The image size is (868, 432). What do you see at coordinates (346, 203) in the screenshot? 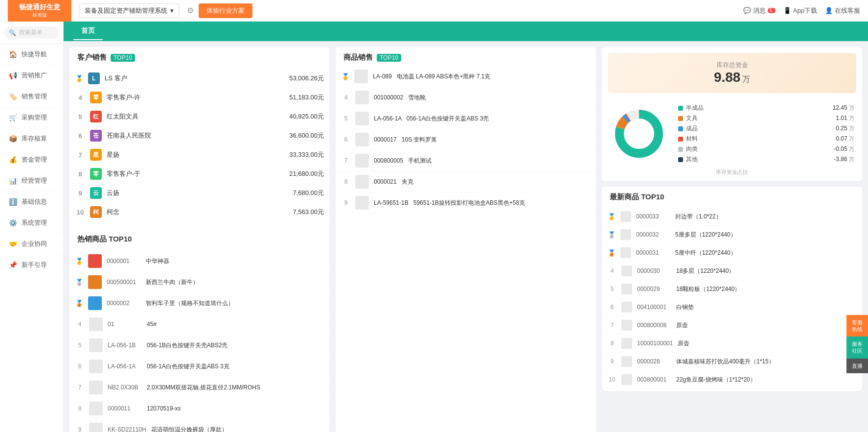
I see `psale-rank-7: 9` at bounding box center [346, 203].